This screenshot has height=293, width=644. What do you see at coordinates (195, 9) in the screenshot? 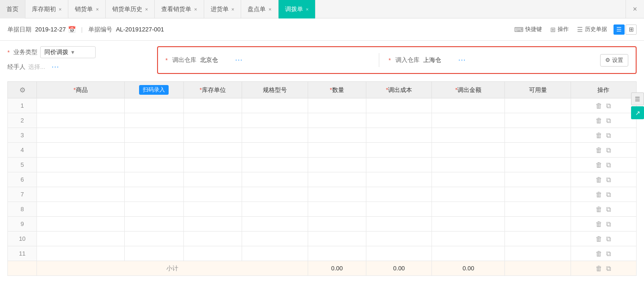
I see `tab-close-view-sales: ×` at bounding box center [195, 9].